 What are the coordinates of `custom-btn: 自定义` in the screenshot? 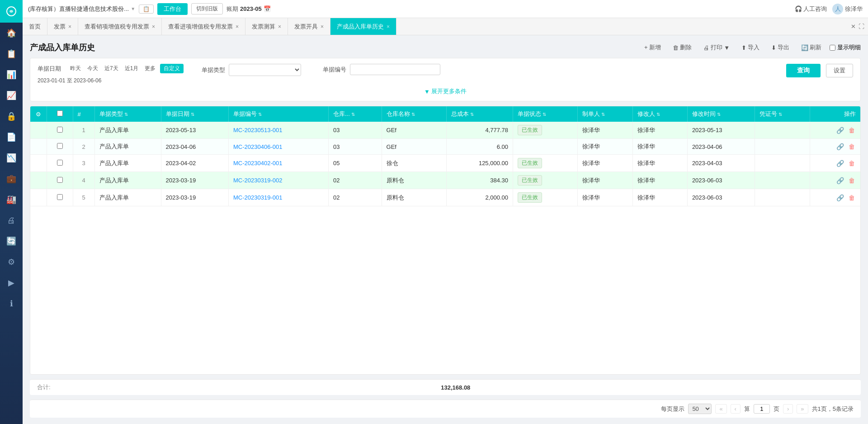 It's located at (172, 69).